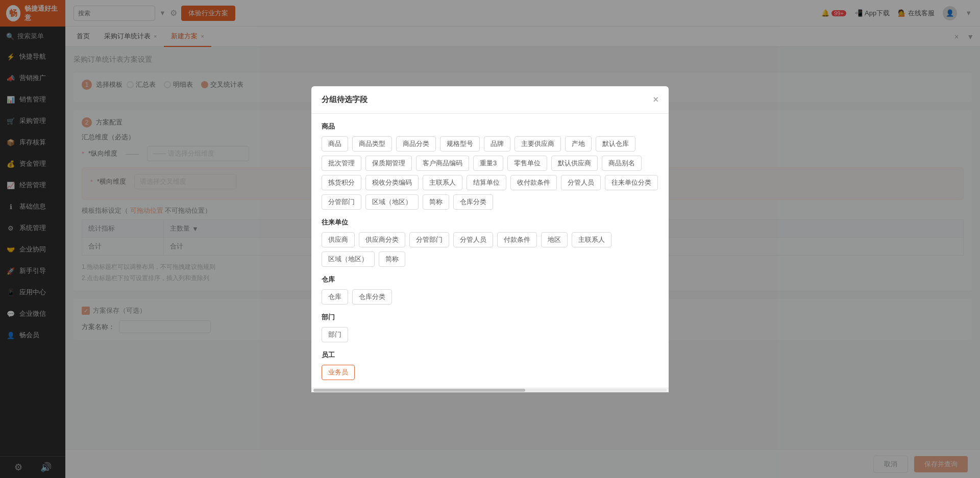 Image resolution: width=980 pixels, height=478 pixels. Describe the element at coordinates (490, 355) in the screenshot. I see `field-section-title-4: 员工` at that location.